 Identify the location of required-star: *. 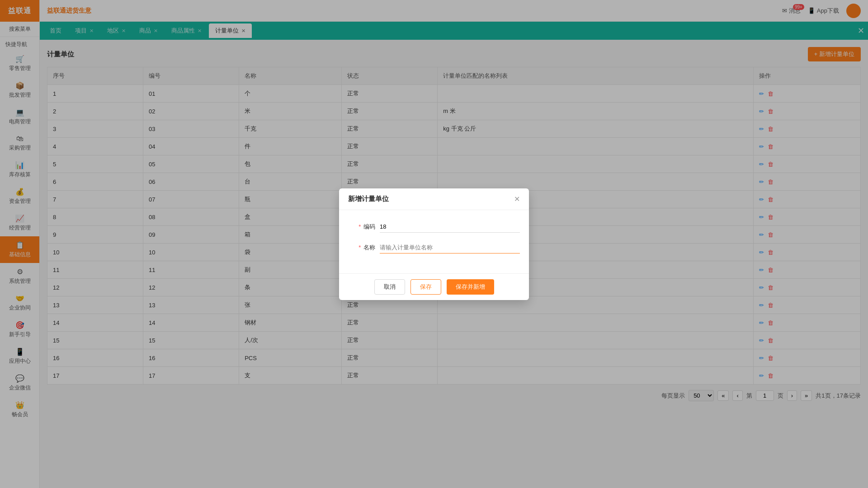
(360, 227).